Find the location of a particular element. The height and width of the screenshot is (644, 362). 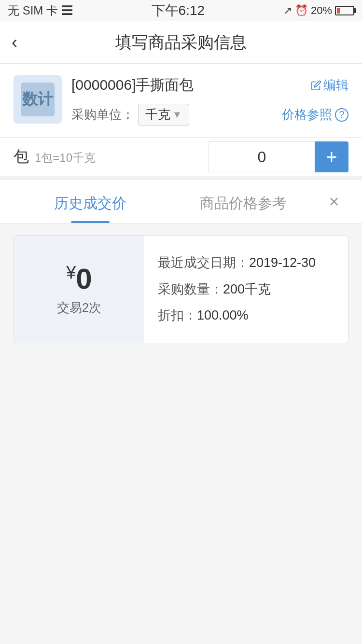

edit-button: 编辑 is located at coordinates (330, 85).